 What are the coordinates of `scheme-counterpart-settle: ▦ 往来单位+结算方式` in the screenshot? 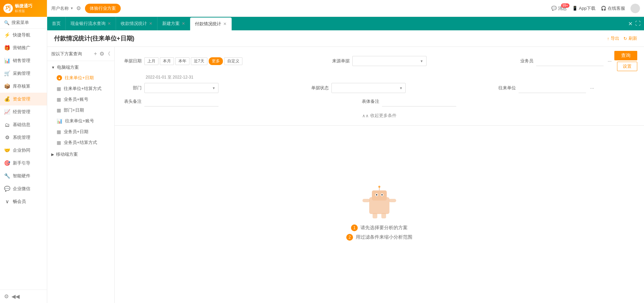 It's located at (81, 89).